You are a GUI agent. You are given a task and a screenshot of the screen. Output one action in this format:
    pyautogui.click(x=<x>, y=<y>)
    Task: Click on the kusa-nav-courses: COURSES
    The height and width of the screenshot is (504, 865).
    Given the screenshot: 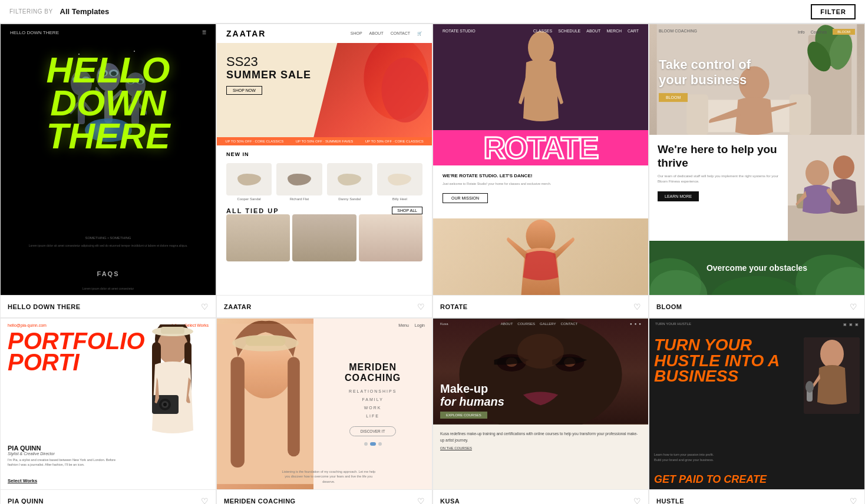 What is the action you would take?
    pyautogui.click(x=526, y=324)
    